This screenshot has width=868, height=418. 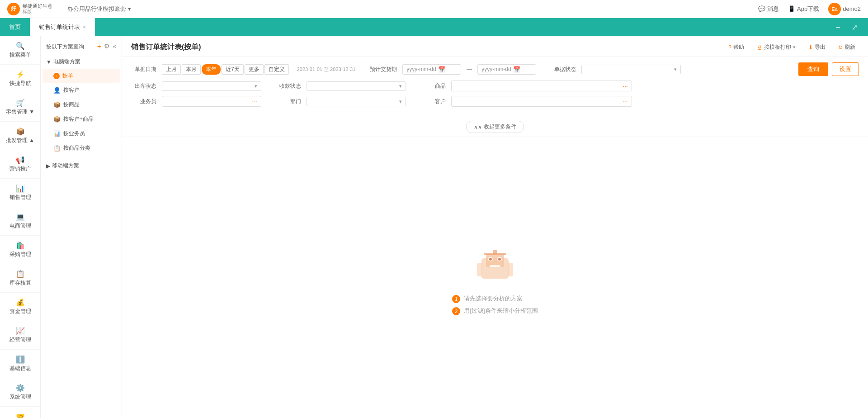 What do you see at coordinates (794, 47) in the screenshot?
I see `print-arrow-icon: ▾` at bounding box center [794, 47].